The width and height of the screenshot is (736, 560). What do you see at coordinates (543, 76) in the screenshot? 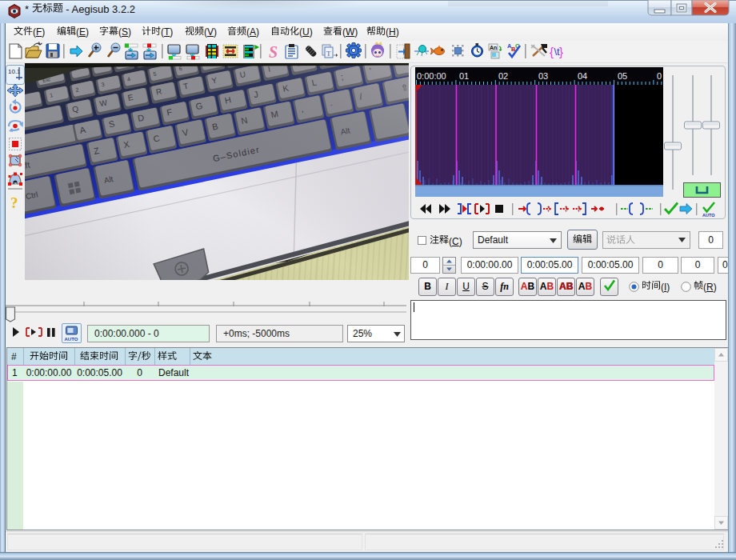
I see `svg-text: 03` at bounding box center [543, 76].